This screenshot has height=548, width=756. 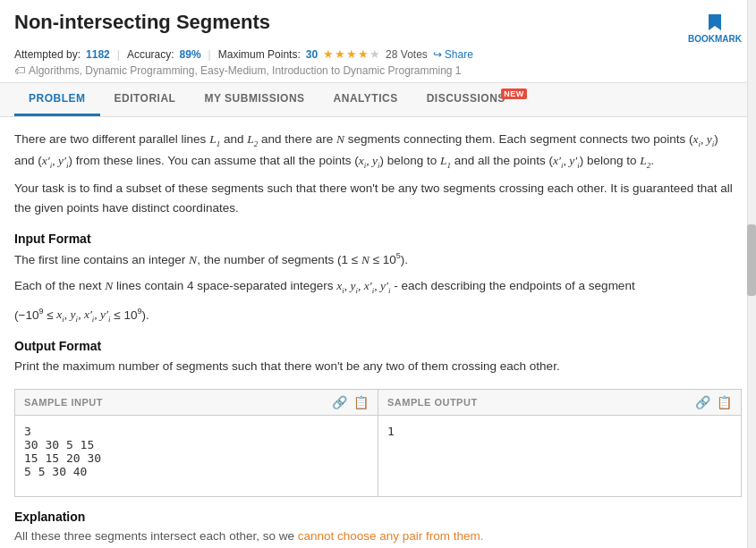 What do you see at coordinates (752, 260) in the screenshot?
I see `scrollbar-thumb` at bounding box center [752, 260].